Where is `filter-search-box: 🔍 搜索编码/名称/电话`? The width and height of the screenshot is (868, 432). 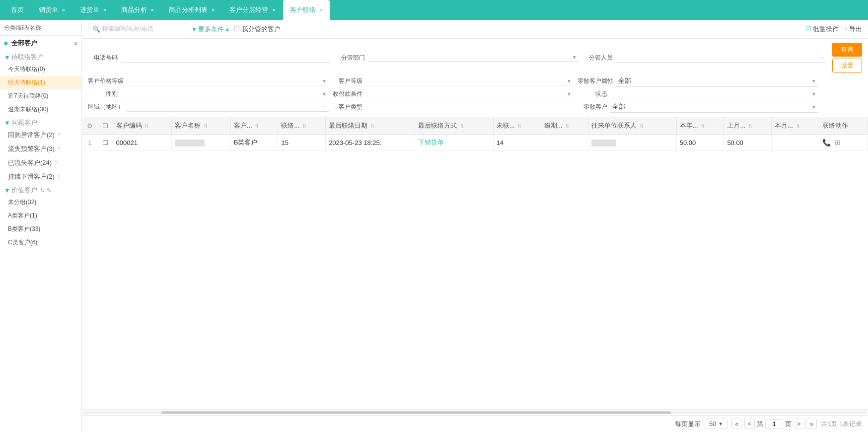
filter-search-box: 🔍 搜索编码/名称/电话 is located at coordinates (138, 29).